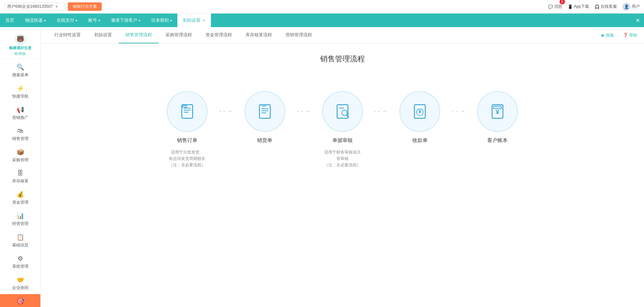 Image resolution: width=644 pixels, height=307 pixels. I want to click on flow-node-customer_ledger: ¥ 客户账本, so click(497, 117).